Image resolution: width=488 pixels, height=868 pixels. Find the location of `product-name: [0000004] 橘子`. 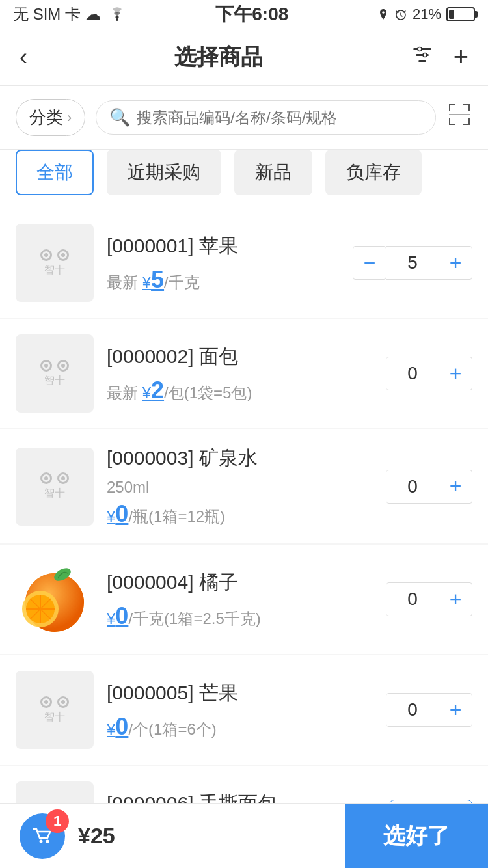

product-name: [0000004] 橘子 is located at coordinates (240, 583).